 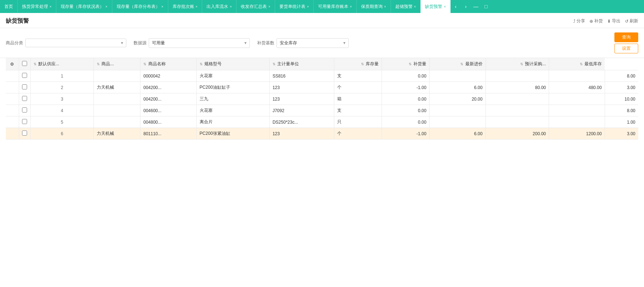 What do you see at coordinates (66, 43) in the screenshot?
I see `category-filter-group: 商品分类 ▾` at bounding box center [66, 43].